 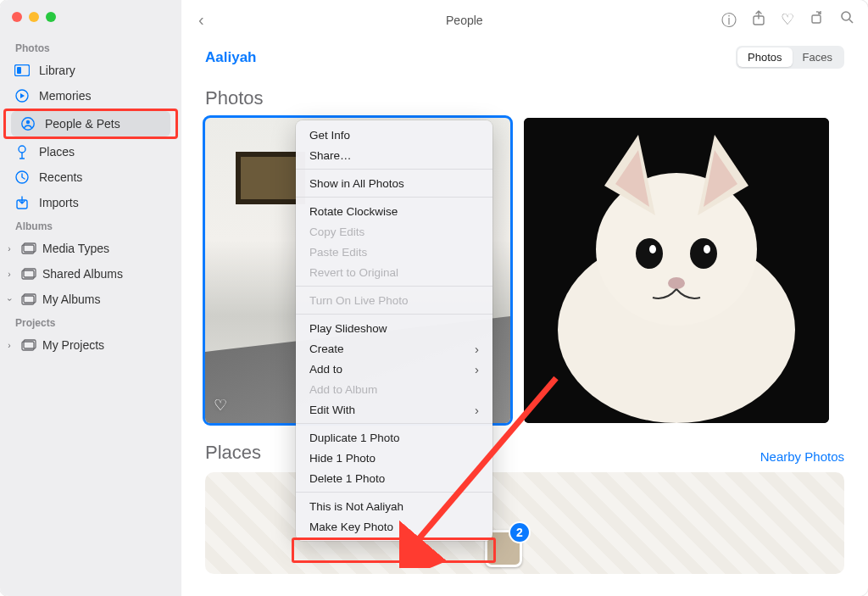 What do you see at coordinates (34, 17) in the screenshot?
I see `minimize-window-button` at bounding box center [34, 17].